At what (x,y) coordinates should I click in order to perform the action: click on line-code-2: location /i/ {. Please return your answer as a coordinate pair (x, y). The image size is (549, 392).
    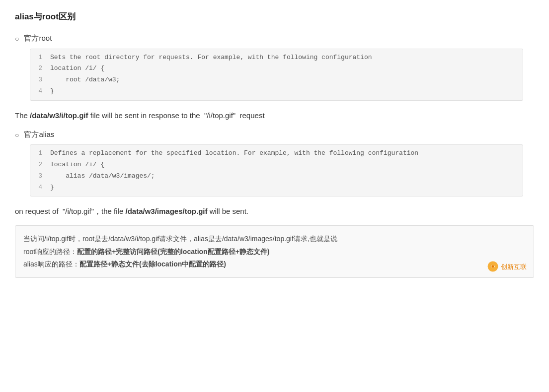
    Looking at the image, I should click on (78, 68).